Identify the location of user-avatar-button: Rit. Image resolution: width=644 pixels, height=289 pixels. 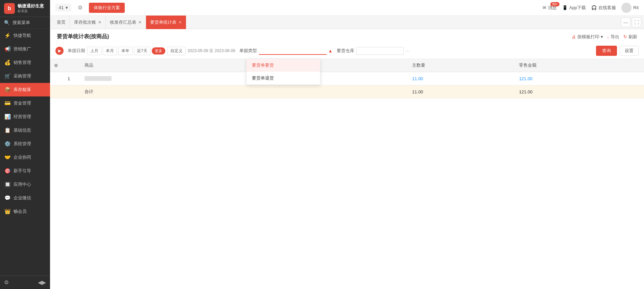
(630, 8).